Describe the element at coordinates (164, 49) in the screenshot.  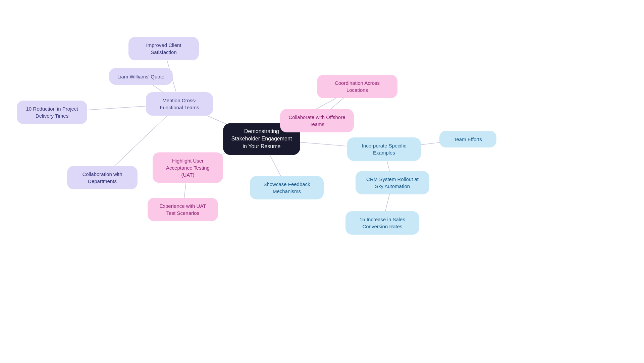
I see `node-improved_client: Improved Client Satisfaction` at that location.